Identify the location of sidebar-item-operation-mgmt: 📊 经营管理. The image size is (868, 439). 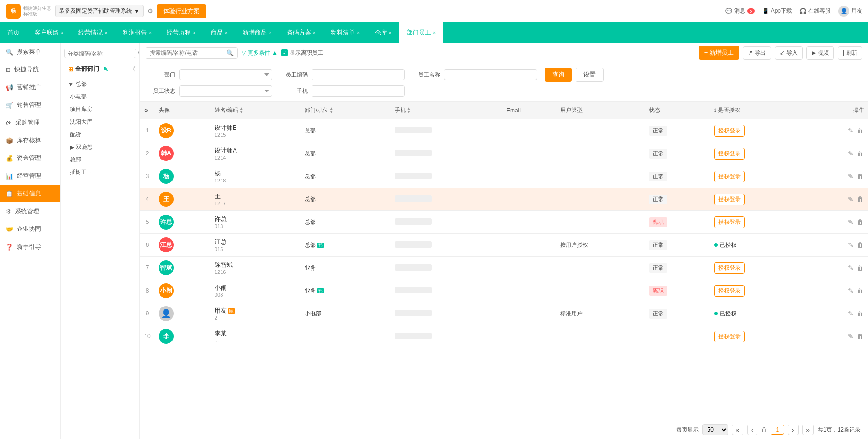
(30, 176).